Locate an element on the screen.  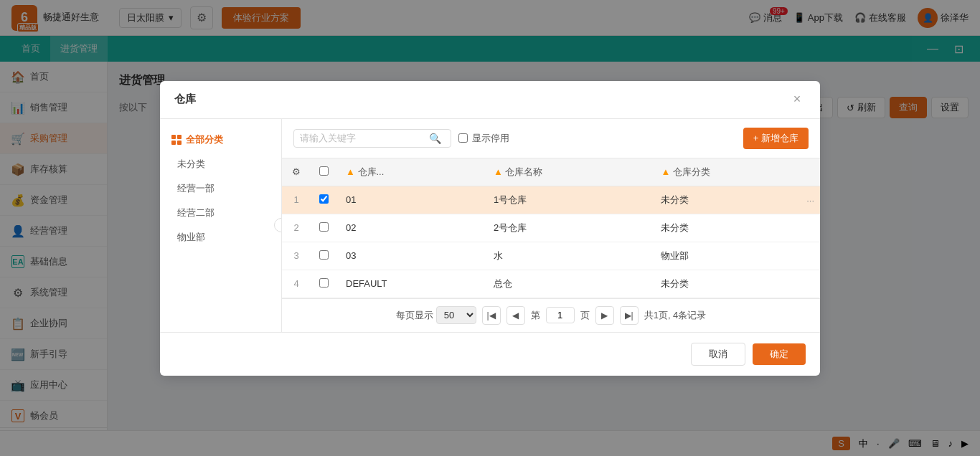
page-label: 页 is located at coordinates (585, 315).